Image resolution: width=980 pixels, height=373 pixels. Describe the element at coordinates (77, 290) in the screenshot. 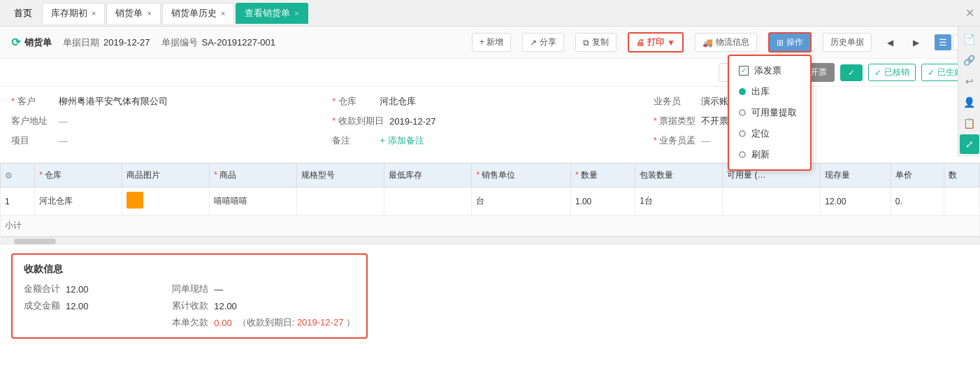

I see `total-value: 12.00` at that location.